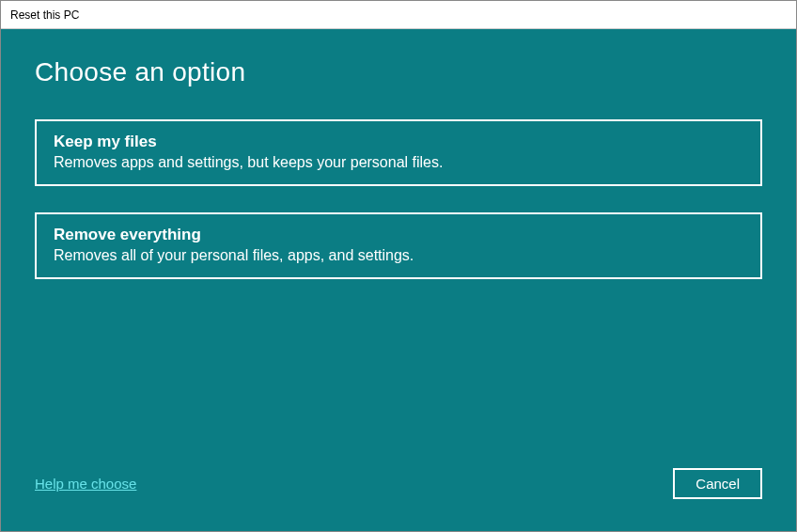 This screenshot has height=532, width=797. What do you see at coordinates (398, 489) in the screenshot?
I see `dialog-footer: Help me choose Cancel` at bounding box center [398, 489].